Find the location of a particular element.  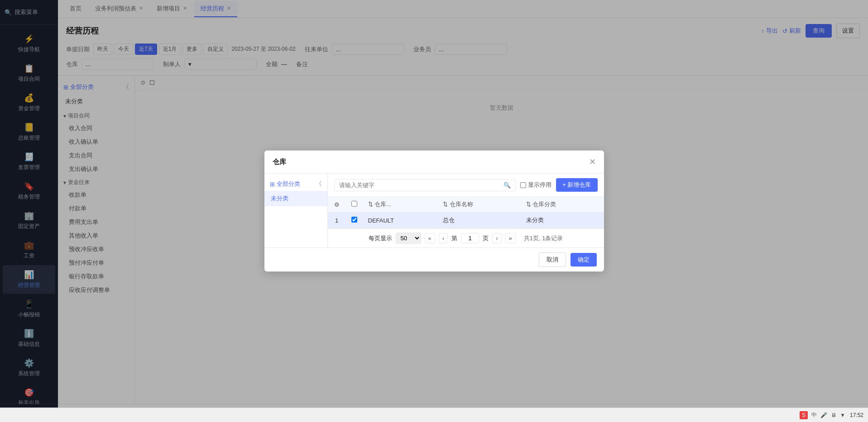

th-category: ⇅ 仓库分类 is located at coordinates (562, 205).